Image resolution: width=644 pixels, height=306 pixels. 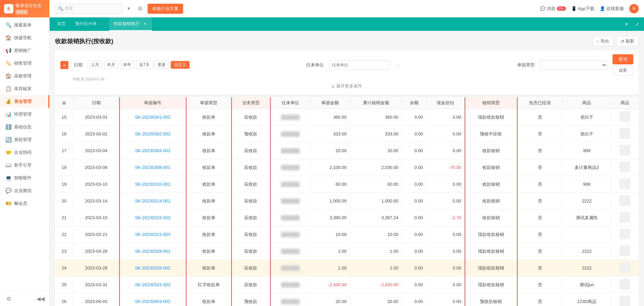 What do you see at coordinates (153, 151) in the screenshot?
I see `bill-no-link: SK-20230304-001` at bounding box center [153, 151].